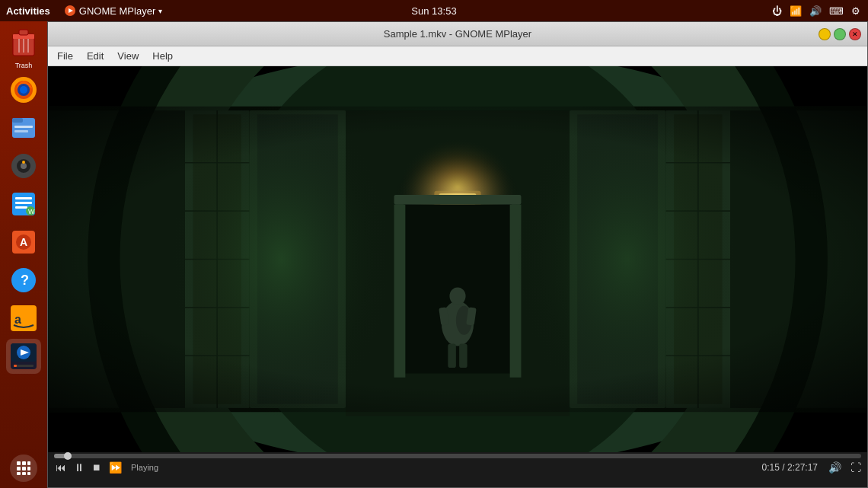  Describe the element at coordinates (65, 56) in the screenshot. I see `menu-file: File` at that location.